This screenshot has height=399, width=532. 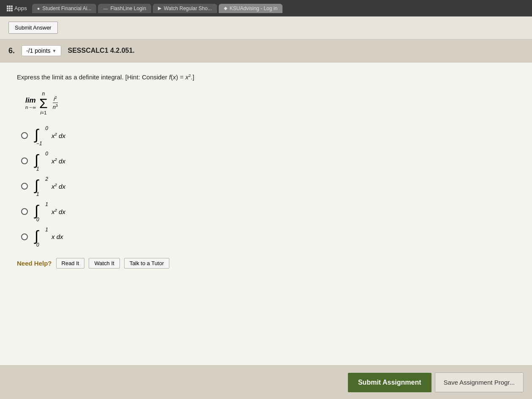 What do you see at coordinates (268, 161) in the screenshot?
I see `choice-row-b: 0 ∫ 1 x2 dx` at bounding box center [268, 161].